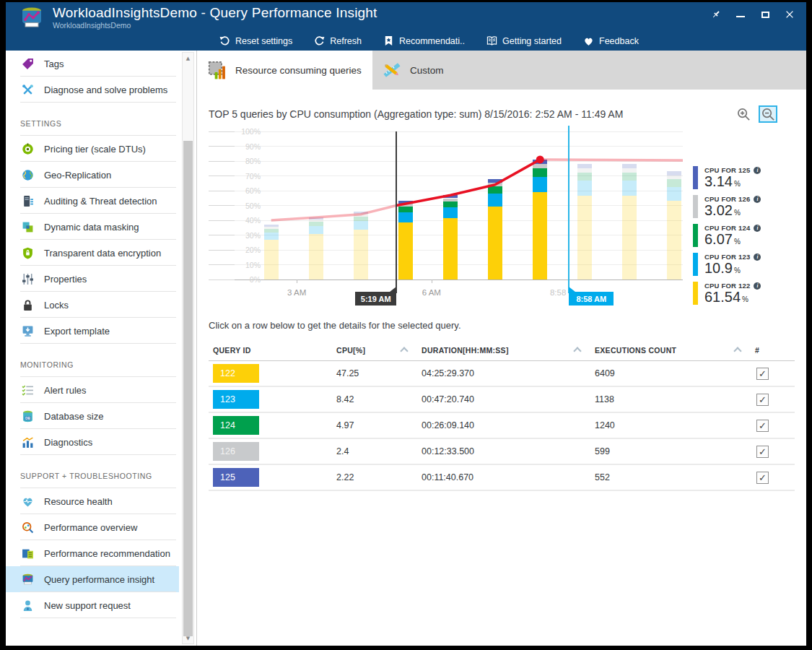 The width and height of the screenshot is (812, 650). Describe the element at coordinates (284, 70) in the screenshot. I see `tab-resource-consuming-queries: Resource consuming queries` at that location.